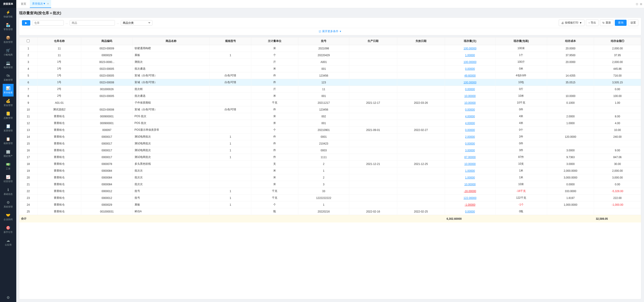  Describe the element at coordinates (470, 96) in the screenshot. I see `qty-link-8: 10.00000` at that location.